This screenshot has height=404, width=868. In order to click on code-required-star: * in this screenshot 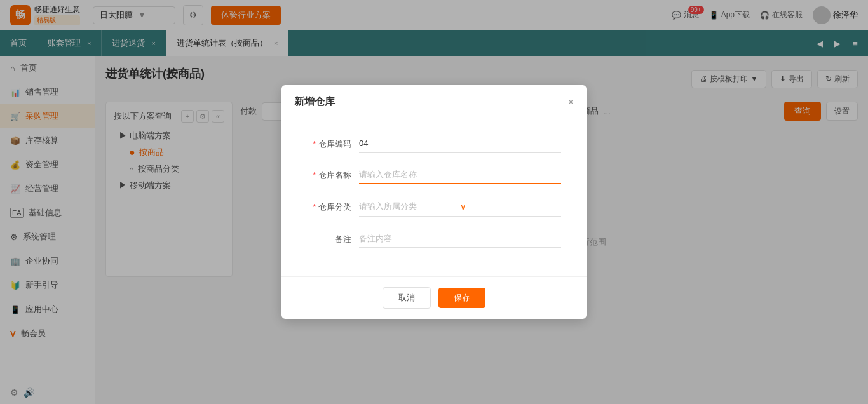, I will do `click(314, 144)`.